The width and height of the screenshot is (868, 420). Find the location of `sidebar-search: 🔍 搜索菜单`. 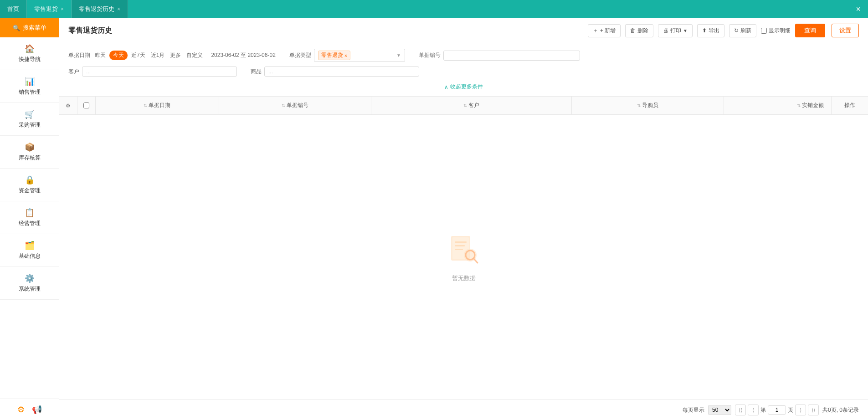

sidebar-search: 🔍 搜索菜单 is located at coordinates (29, 28).